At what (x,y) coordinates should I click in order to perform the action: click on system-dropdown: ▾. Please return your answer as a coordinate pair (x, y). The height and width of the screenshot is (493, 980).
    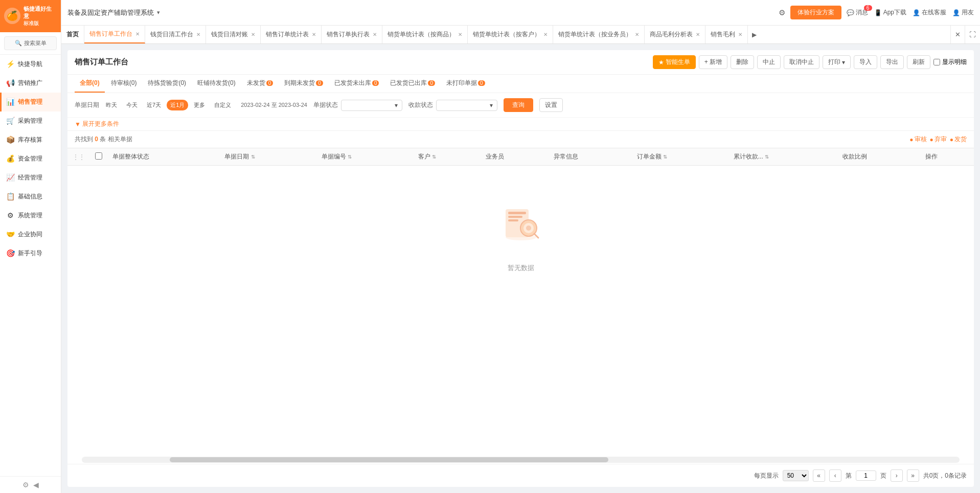
    Looking at the image, I should click on (158, 12).